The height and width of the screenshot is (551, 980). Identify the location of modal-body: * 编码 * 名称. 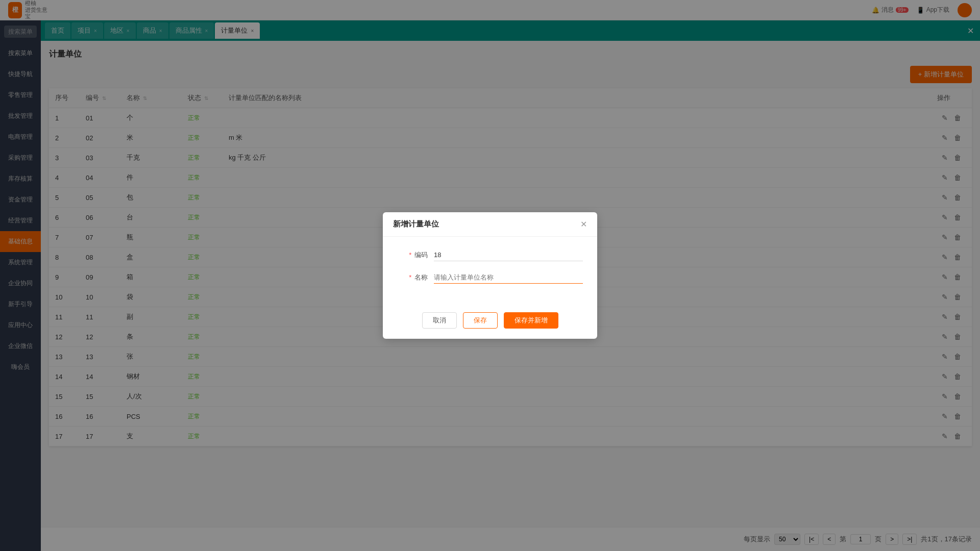
(490, 271).